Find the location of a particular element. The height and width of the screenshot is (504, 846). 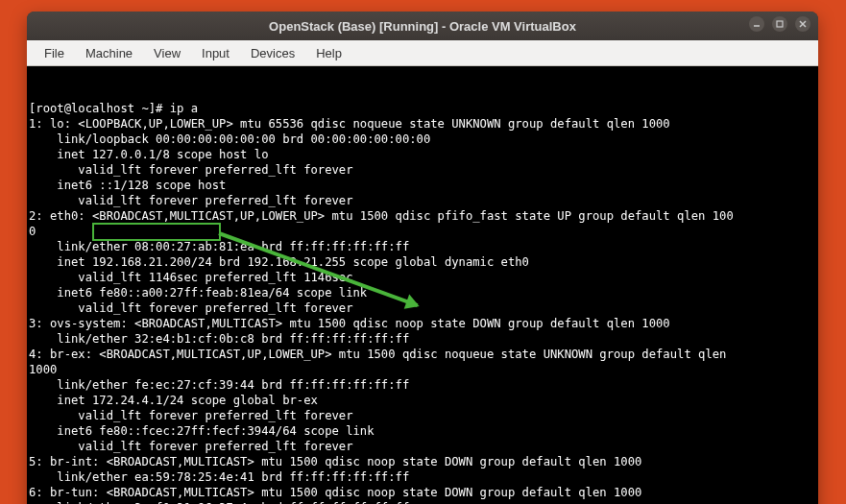

menu-view: View is located at coordinates (167, 54).